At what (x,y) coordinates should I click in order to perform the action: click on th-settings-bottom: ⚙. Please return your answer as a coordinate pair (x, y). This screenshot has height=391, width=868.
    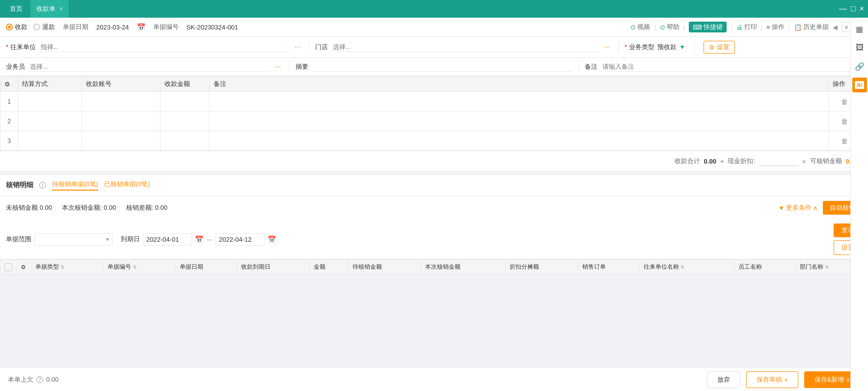
    Looking at the image, I should click on (24, 267).